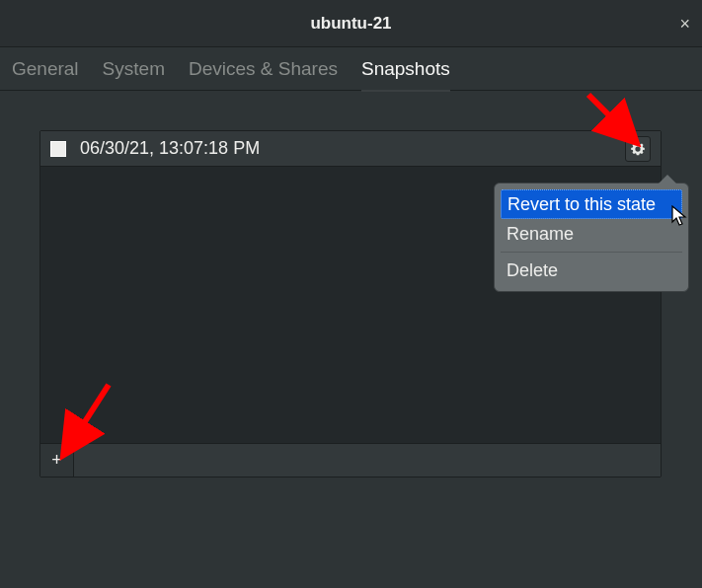 The image size is (702, 588). What do you see at coordinates (591, 234) in the screenshot?
I see `menu-rename: Rename` at bounding box center [591, 234].